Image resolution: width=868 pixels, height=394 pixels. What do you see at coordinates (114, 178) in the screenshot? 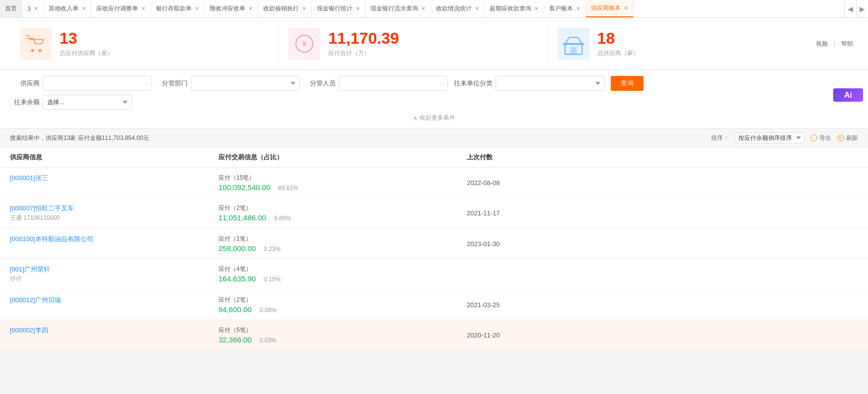
I see `supplier-link: [000001]张三` at bounding box center [114, 178].